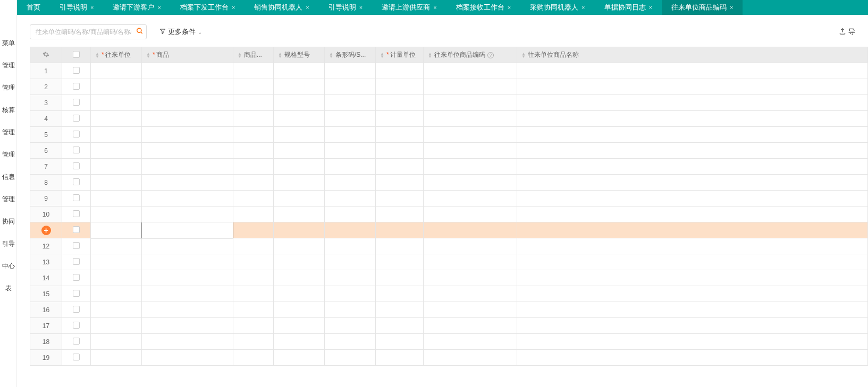 This screenshot has width=868, height=387. I want to click on sidebar-item-10: 中心, so click(9, 266).